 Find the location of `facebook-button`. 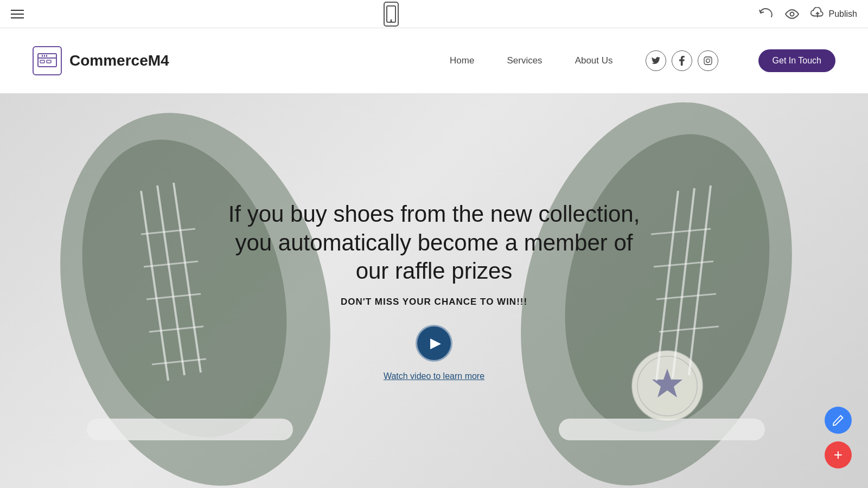

facebook-button is located at coordinates (682, 61).